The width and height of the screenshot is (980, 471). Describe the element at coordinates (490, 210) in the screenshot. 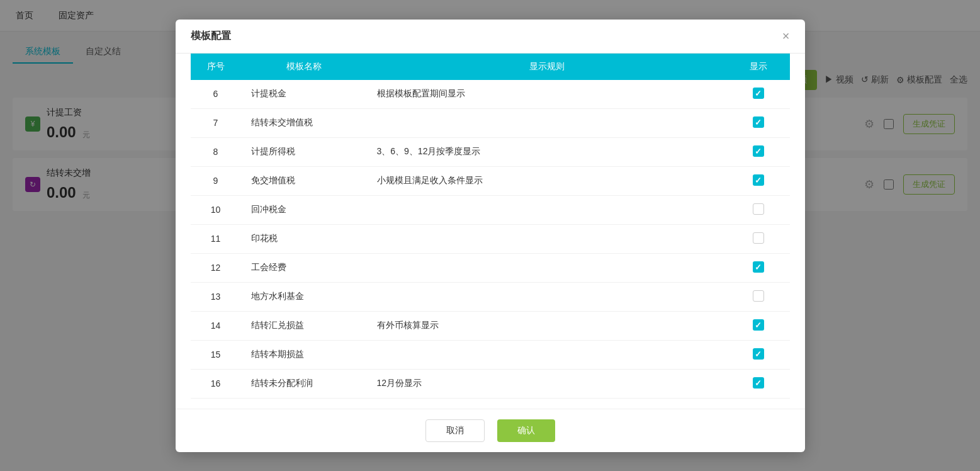

I see `table-row: 10回冲税金` at that location.